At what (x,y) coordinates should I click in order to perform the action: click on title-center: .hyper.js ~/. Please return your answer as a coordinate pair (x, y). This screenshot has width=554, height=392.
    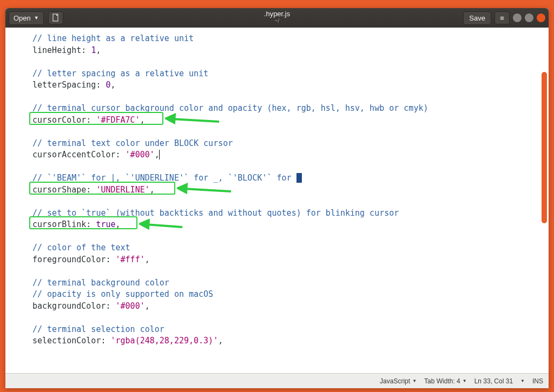
    Looking at the image, I should click on (277, 16).